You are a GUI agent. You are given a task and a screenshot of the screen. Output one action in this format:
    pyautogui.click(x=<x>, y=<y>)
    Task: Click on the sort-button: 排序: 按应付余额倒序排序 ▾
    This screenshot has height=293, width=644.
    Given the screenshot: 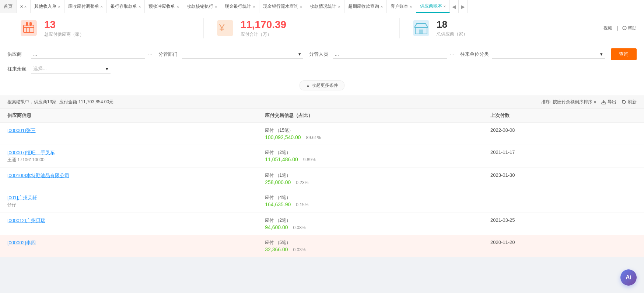 What is the action you would take?
    pyautogui.click(x=569, y=102)
    